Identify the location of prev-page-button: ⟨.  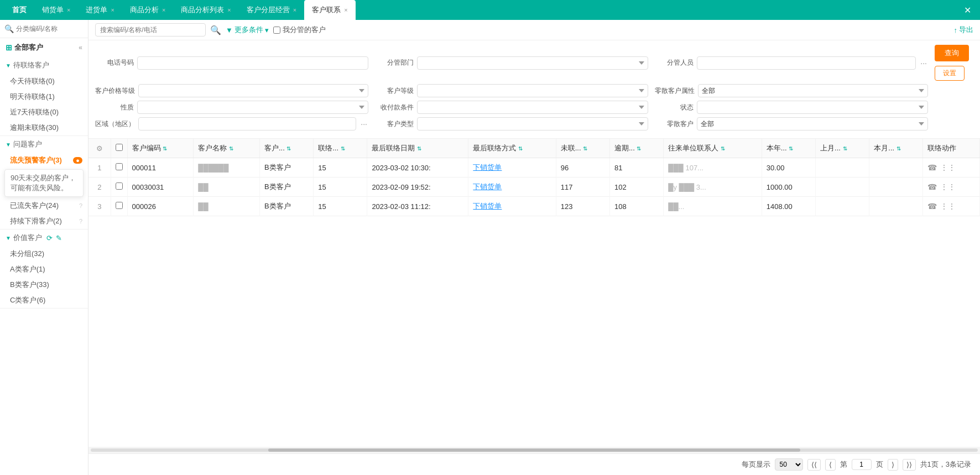
(831, 464).